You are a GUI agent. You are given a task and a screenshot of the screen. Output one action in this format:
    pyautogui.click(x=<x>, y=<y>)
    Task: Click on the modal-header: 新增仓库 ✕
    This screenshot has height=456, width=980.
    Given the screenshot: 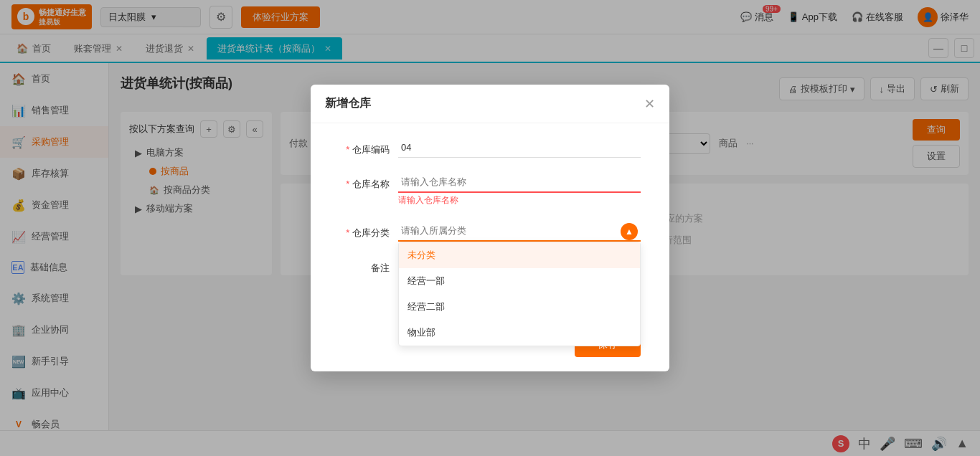 What is the action you would take?
    pyautogui.click(x=490, y=104)
    